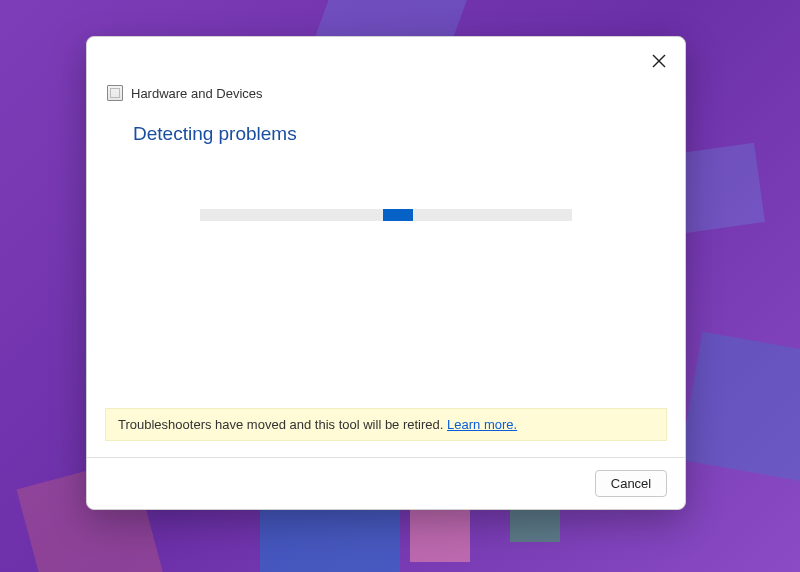 The height and width of the screenshot is (572, 800). I want to click on dialog-title: Hardware and Devices, so click(197, 94).